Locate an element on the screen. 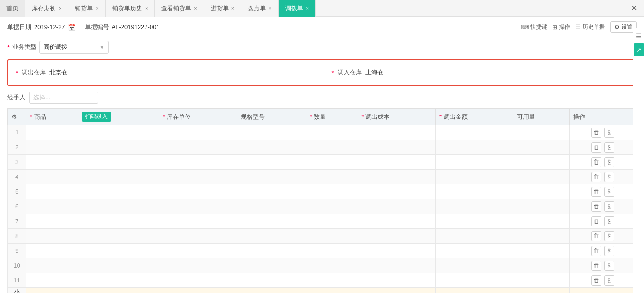 The width and height of the screenshot is (644, 293). tab-transfer: 调拨单 × is located at coordinates (297, 8).